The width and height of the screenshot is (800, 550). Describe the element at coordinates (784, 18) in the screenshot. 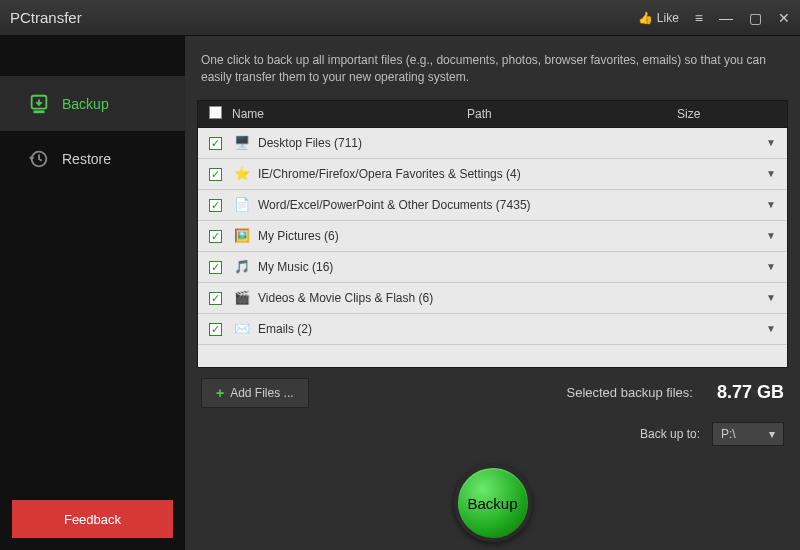

I see `close-icon: ✕` at that location.